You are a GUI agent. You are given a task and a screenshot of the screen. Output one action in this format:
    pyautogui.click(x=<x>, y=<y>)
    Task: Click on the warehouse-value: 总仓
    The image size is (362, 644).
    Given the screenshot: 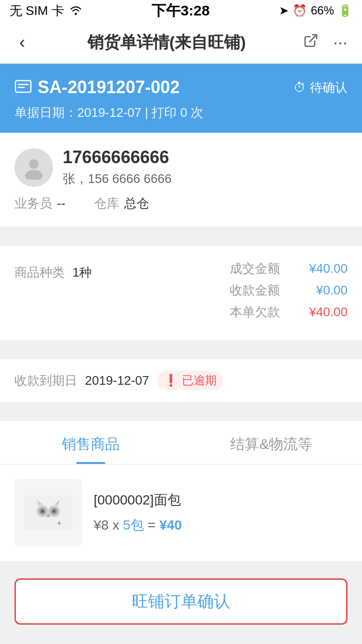 What is the action you would take?
    pyautogui.click(x=137, y=204)
    